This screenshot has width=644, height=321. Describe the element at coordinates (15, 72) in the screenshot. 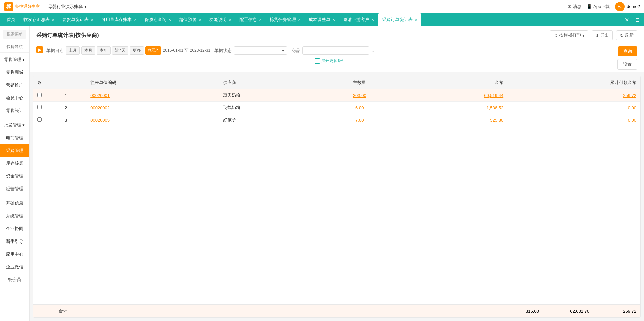

I see `sidebar-item-retail-mall: 零售商城` at that location.